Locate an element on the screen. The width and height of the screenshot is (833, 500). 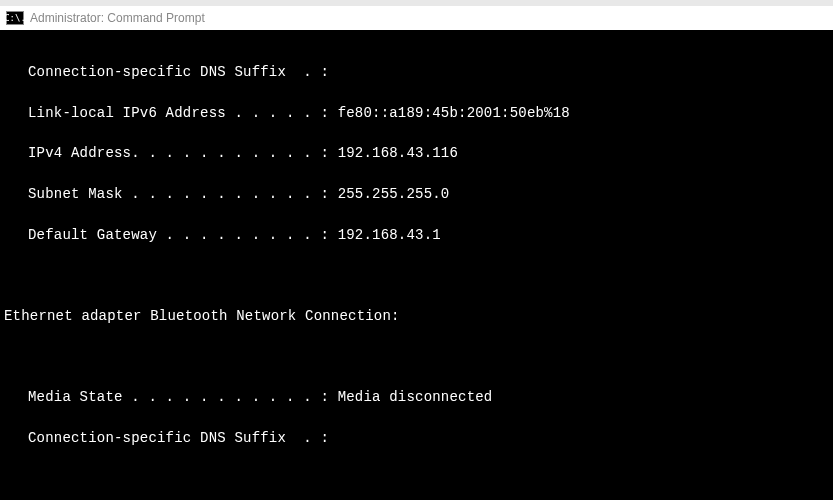
ipv6-line: Link-local IPv6 Address . . . . . : fe80… is located at coordinates (416, 113).